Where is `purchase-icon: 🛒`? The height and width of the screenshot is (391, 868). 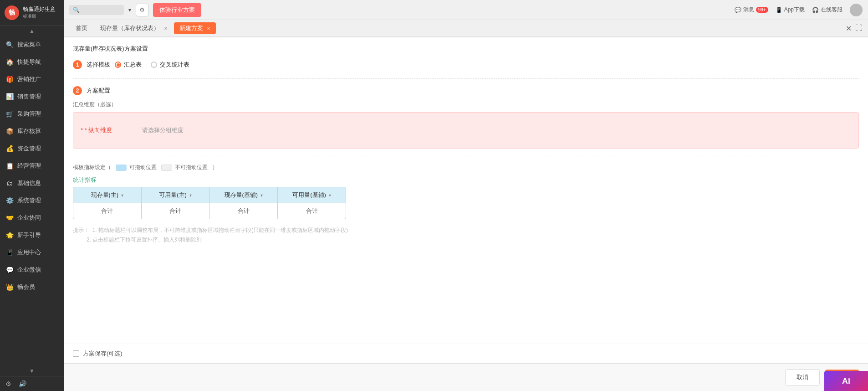
purchase-icon: 🛒 is located at coordinates (10, 114).